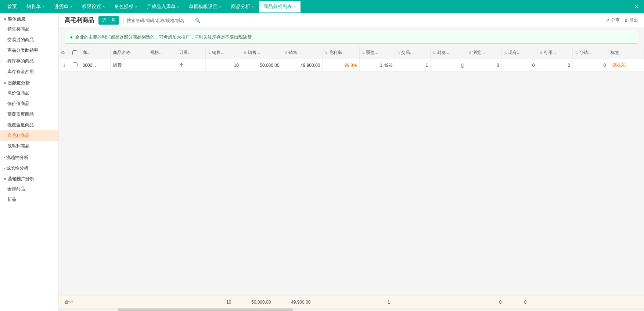 Image resolution: width=644 pixels, height=311 pixels. What do you see at coordinates (93, 7) in the screenshot?
I see `nav-tab-权限设置: 权限设置×` at bounding box center [93, 7].